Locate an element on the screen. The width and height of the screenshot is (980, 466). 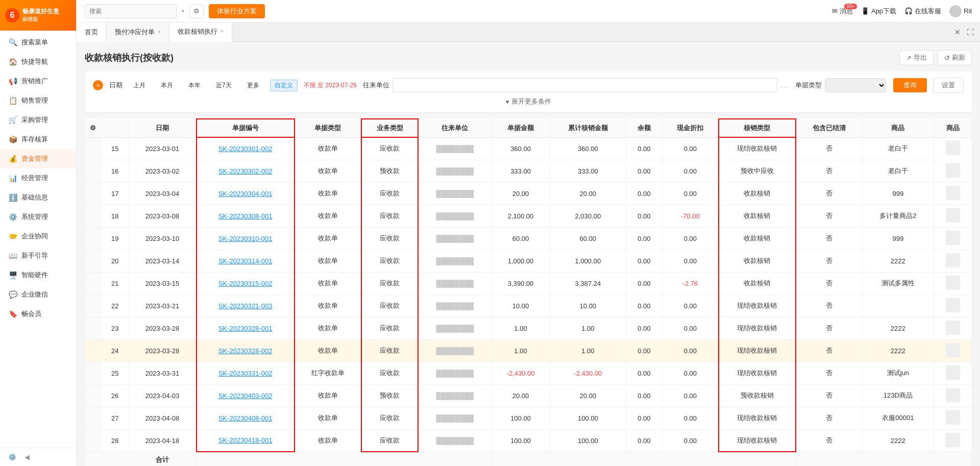
row-gear is located at coordinates (93, 396).